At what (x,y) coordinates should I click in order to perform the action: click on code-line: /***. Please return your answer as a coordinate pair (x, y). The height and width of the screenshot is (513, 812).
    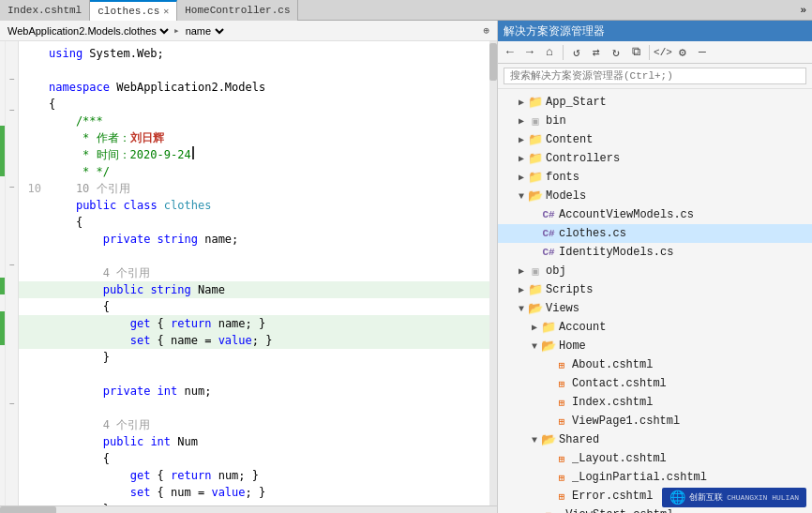
    Looking at the image, I should click on (254, 121).